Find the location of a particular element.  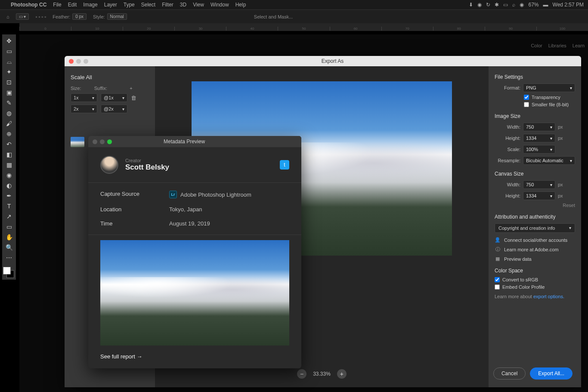

srgb-checkbox is located at coordinates (497, 280).